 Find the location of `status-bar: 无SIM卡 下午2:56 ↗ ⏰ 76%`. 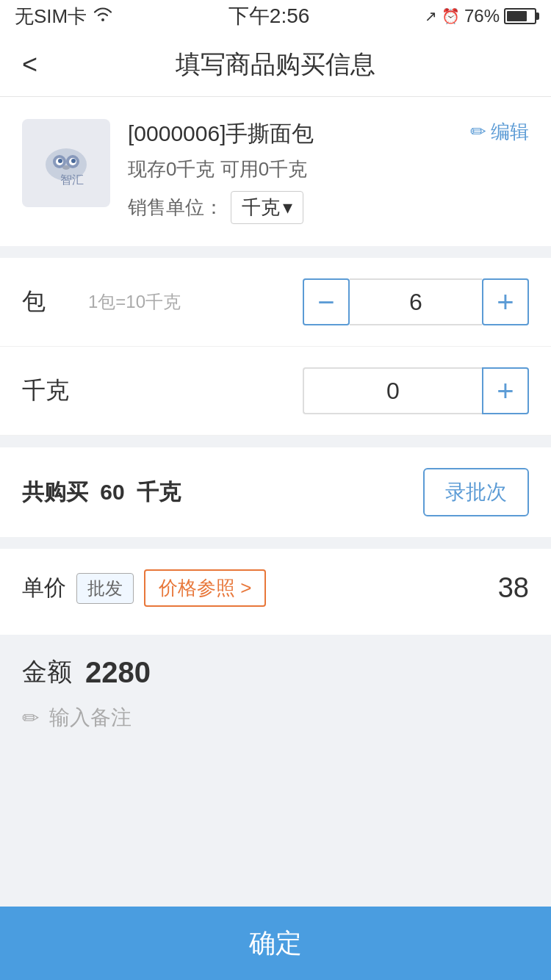

status-bar: 无SIM卡 下午2:56 ↗ ⏰ 76% is located at coordinates (276, 16).